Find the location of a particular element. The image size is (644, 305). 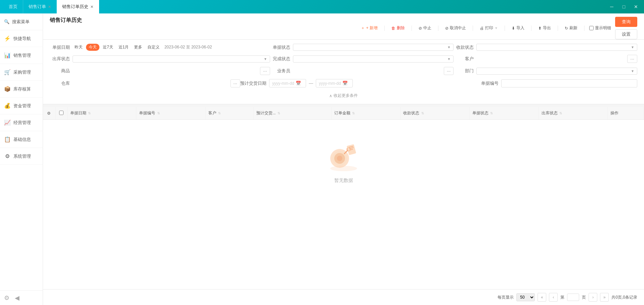

tab-sales-order-history: 销售订单历史 ✕ is located at coordinates (78, 7).